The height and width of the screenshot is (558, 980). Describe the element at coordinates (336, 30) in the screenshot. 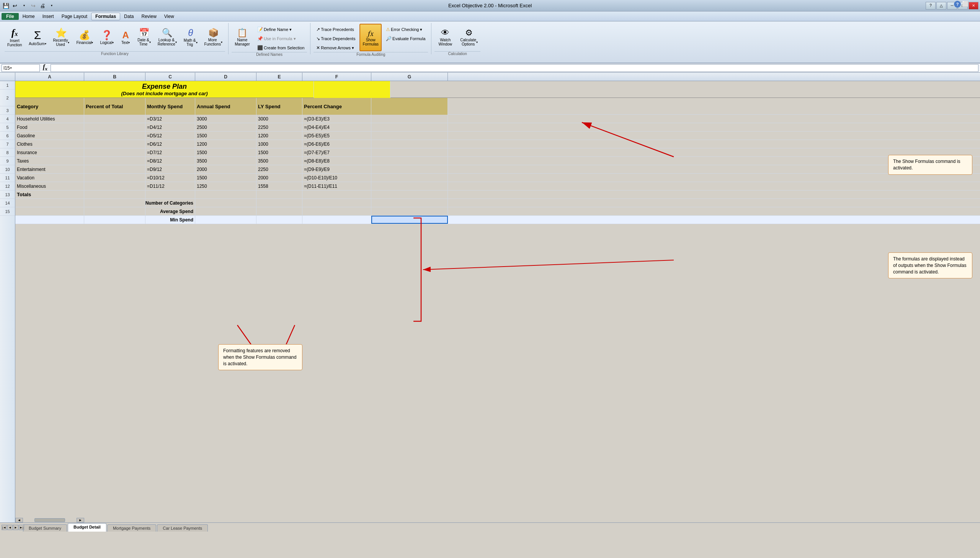

I see `trace-precedents-btn: ↗ Trace Precedents` at that location.